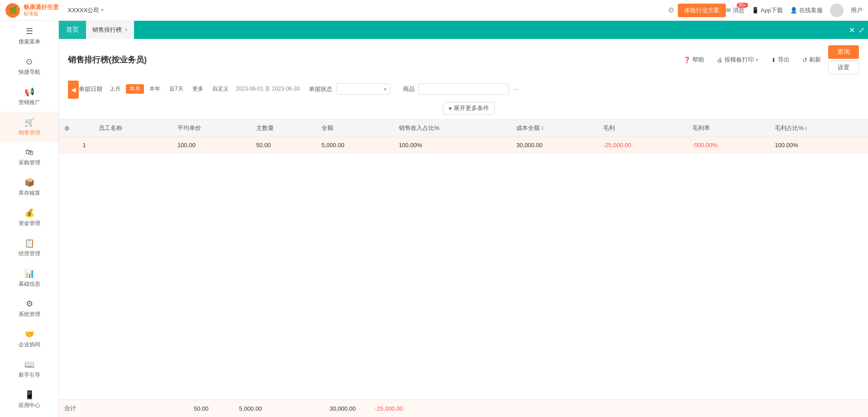 This screenshot has height=417, width=868. Describe the element at coordinates (67, 129) in the screenshot. I see `col-settings: ⚙` at that location.